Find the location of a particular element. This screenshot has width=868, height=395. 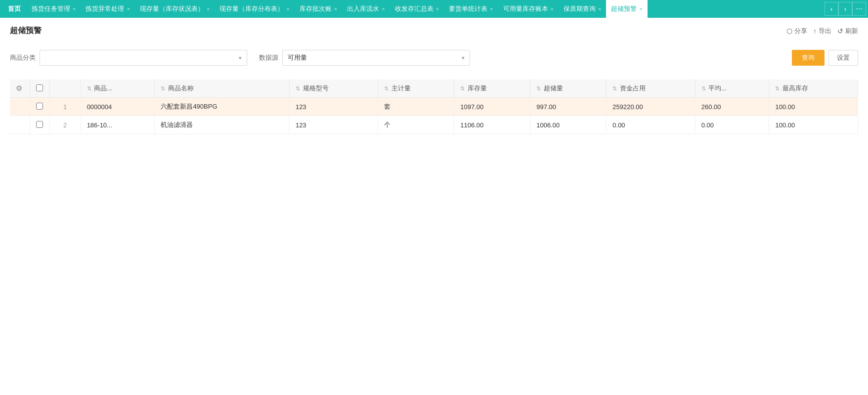

row-number: 2 is located at coordinates (65, 125).